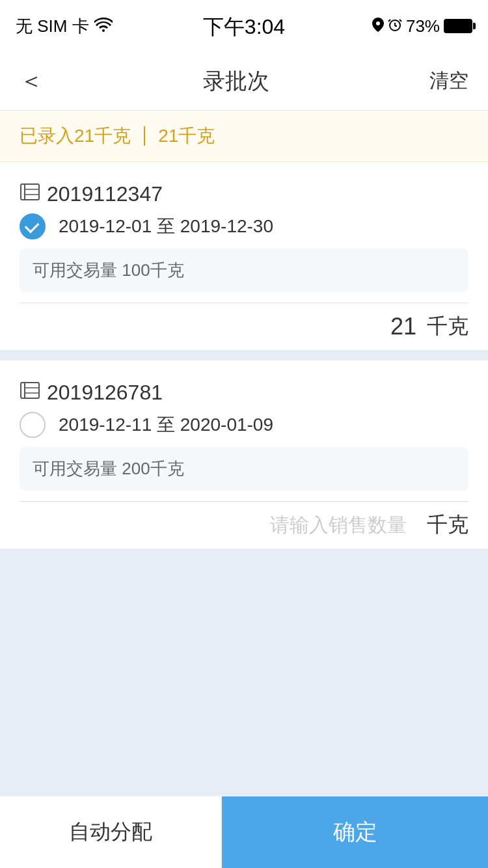 Image resolution: width=488 pixels, height=868 pixels. Describe the element at coordinates (186, 136) in the screenshot. I see `recorded-value: 21千克` at that location.